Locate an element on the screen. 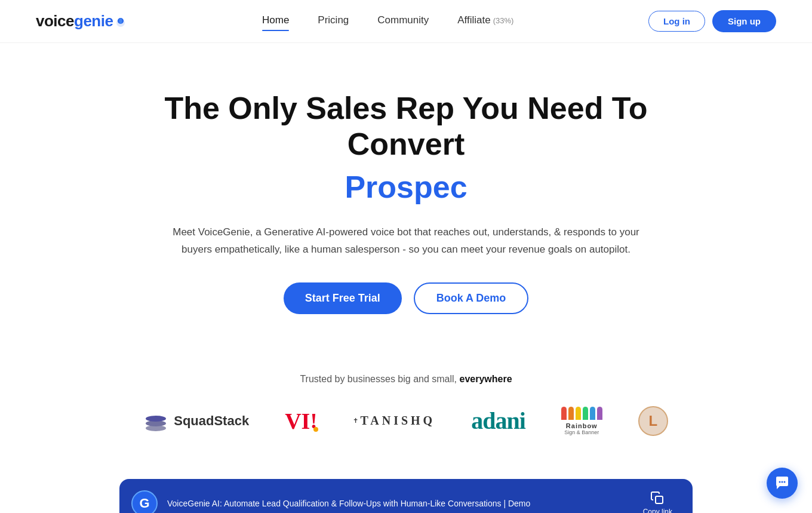 This screenshot has width=812, height=513. nav-link-home: Home is located at coordinates (276, 21).